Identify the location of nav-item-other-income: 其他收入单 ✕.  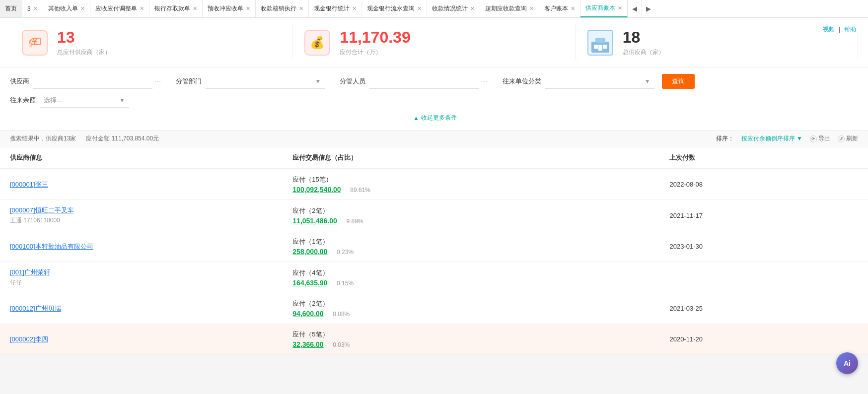
(67, 9).